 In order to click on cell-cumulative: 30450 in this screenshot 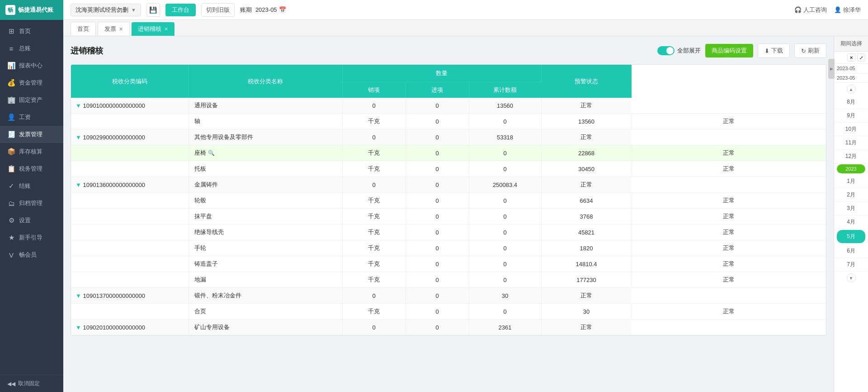, I will do `click(586, 169)`.